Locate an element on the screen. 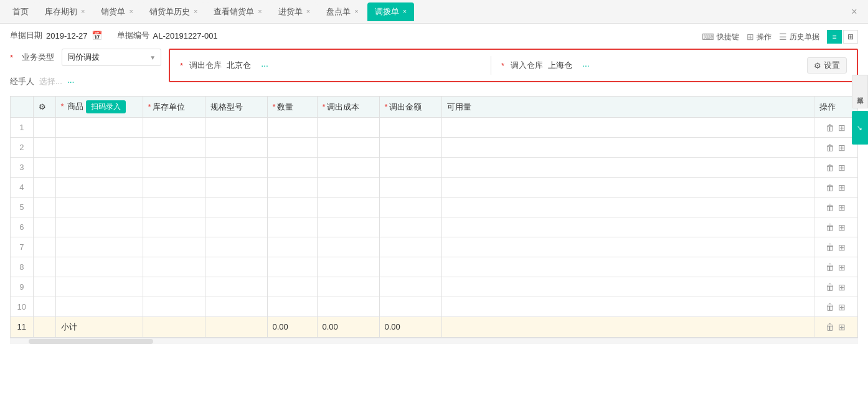  tab-transfer-close: × is located at coordinates (405, 11).